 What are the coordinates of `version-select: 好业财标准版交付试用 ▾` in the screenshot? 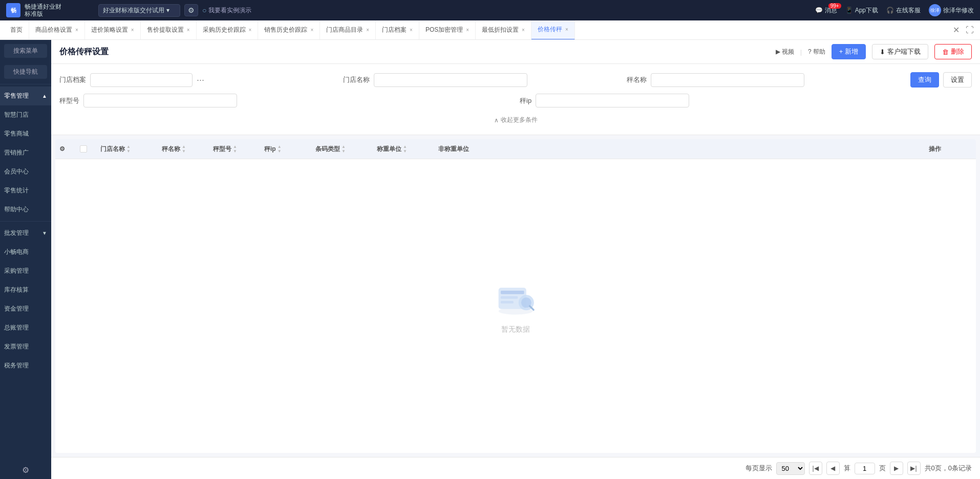 It's located at (139, 10).